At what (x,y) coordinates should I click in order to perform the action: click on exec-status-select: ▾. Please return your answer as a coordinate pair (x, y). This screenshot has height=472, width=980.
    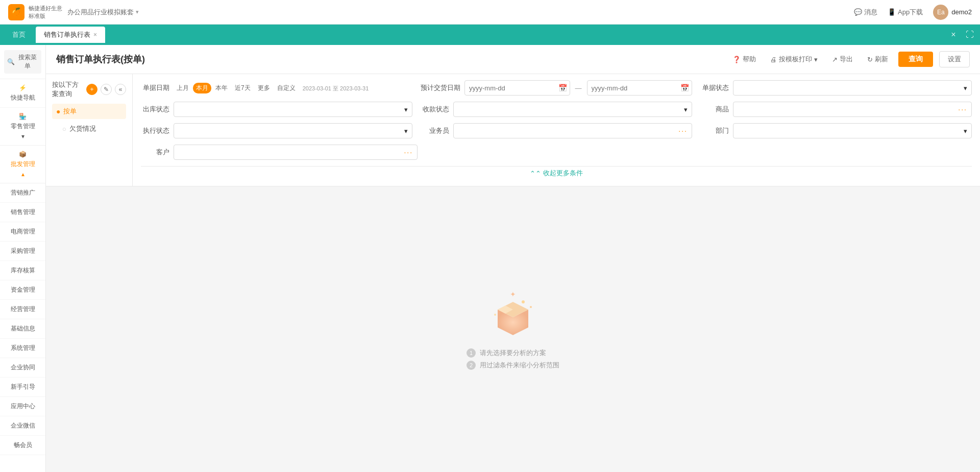
    Looking at the image, I should click on (293, 131).